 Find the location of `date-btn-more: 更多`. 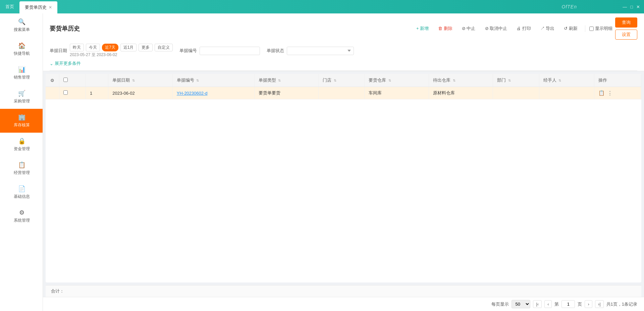

date-btn-more: 更多 is located at coordinates (146, 48).